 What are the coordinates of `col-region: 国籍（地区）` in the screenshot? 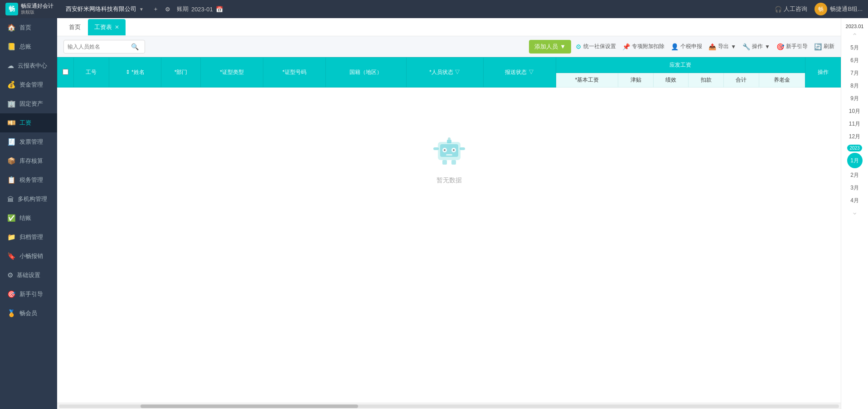 It's located at (366, 73).